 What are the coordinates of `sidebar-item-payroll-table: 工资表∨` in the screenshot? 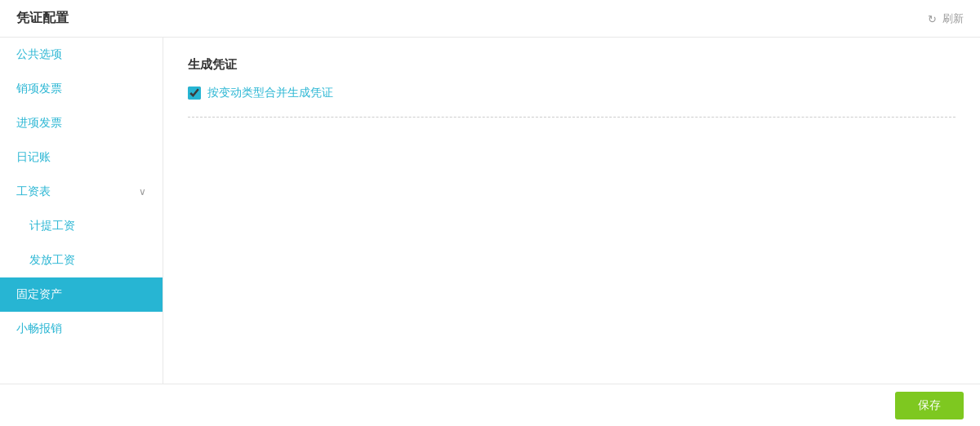 It's located at (82, 192).